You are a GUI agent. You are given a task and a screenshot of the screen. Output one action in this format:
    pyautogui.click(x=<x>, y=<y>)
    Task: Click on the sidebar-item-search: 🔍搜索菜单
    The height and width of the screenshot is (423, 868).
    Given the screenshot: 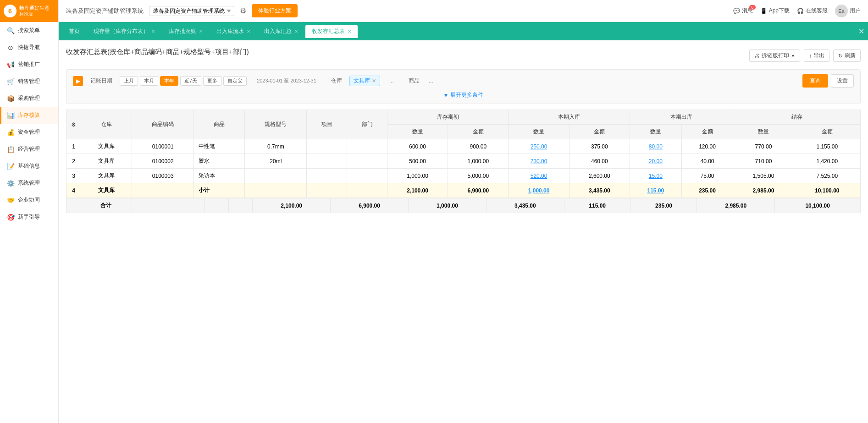 What is the action you would take?
    pyautogui.click(x=29, y=30)
    